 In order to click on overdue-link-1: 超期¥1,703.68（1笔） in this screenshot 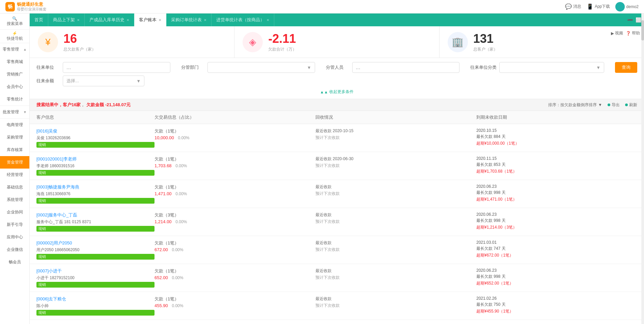, I will do `click(557, 171)`.